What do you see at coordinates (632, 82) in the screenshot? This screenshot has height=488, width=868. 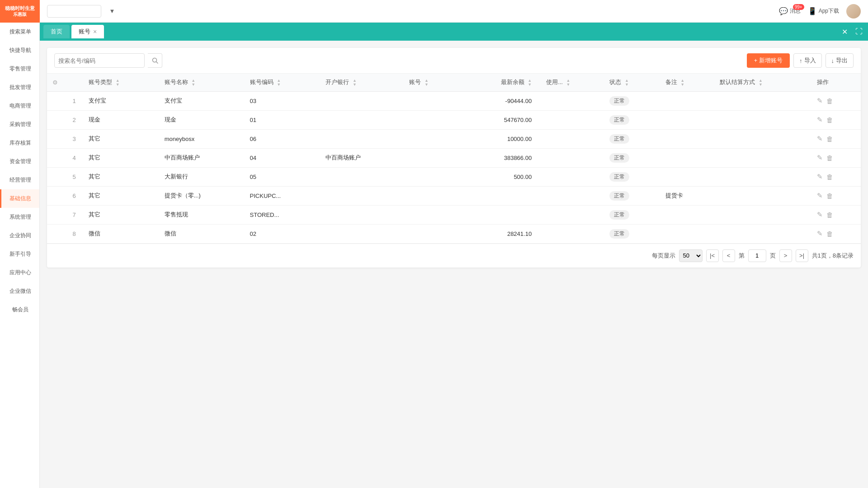 I see `col-status: 状态 ▲▼` at bounding box center [632, 82].